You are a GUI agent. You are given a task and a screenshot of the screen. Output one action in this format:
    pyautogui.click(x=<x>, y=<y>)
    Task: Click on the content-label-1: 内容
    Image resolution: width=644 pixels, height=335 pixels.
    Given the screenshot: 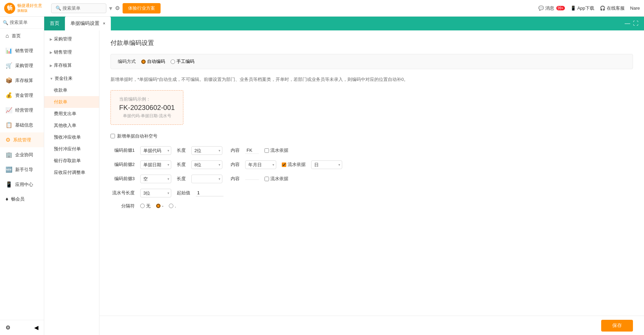 What is the action you would take?
    pyautogui.click(x=235, y=150)
    